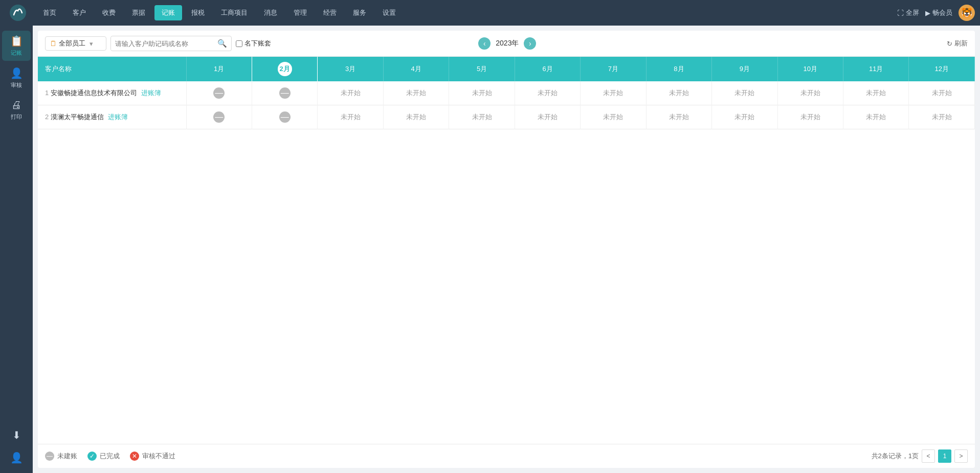  Describe the element at coordinates (77, 117) in the screenshot. I see `customer-name: 漠澜太平畅捷通信` at that location.